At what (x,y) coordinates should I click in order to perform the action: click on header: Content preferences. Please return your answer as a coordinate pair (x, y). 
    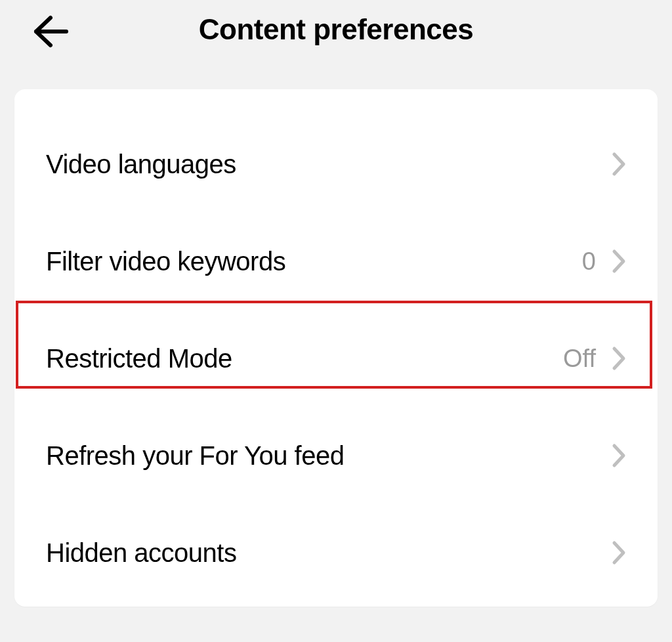
    Looking at the image, I should click on (336, 36).